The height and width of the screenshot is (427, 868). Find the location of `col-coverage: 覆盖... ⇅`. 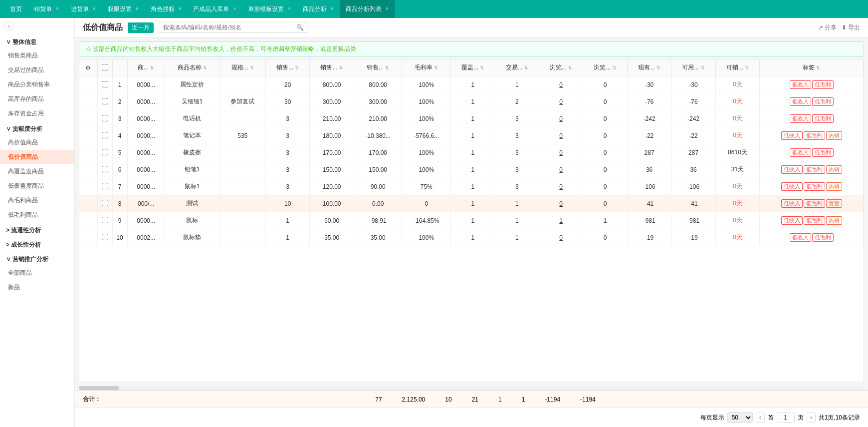

col-coverage: 覆盖... ⇅ is located at coordinates (473, 68).